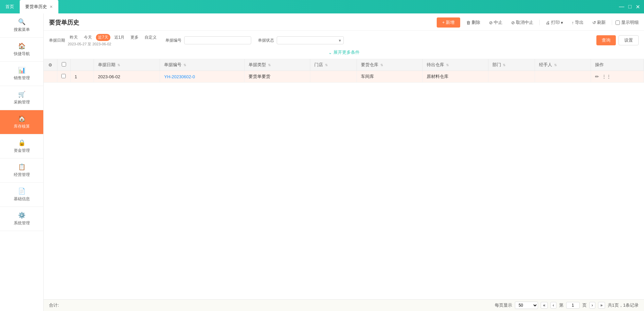 This screenshot has width=644, height=311. I want to click on date-option-more: 更多, so click(135, 38).